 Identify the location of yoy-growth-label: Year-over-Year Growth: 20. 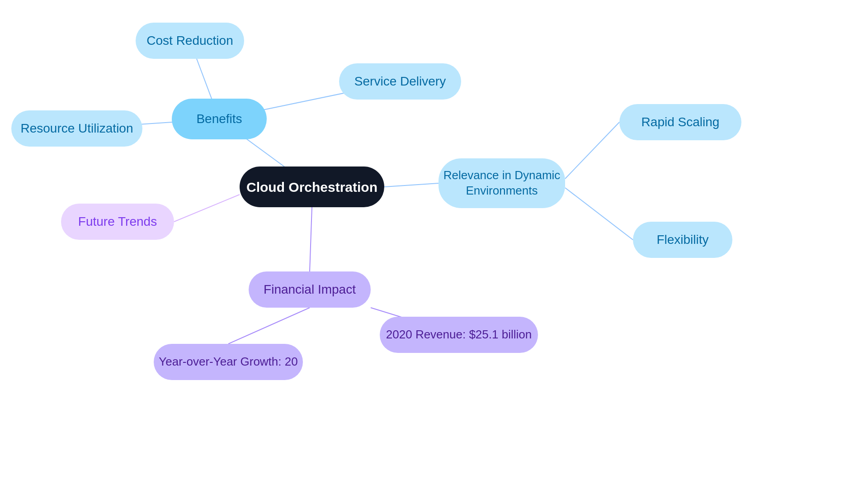
(228, 362).